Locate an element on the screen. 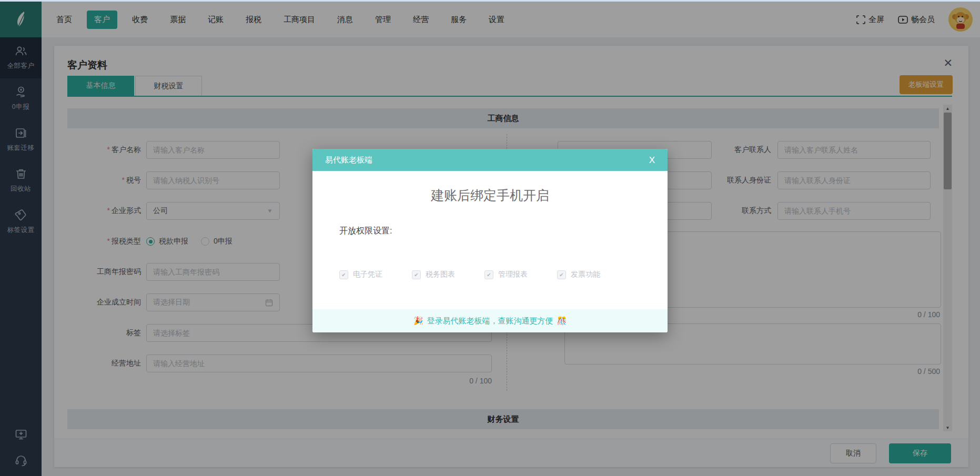 This screenshot has height=476, width=980. permission-label: 税务图表 is located at coordinates (440, 275).